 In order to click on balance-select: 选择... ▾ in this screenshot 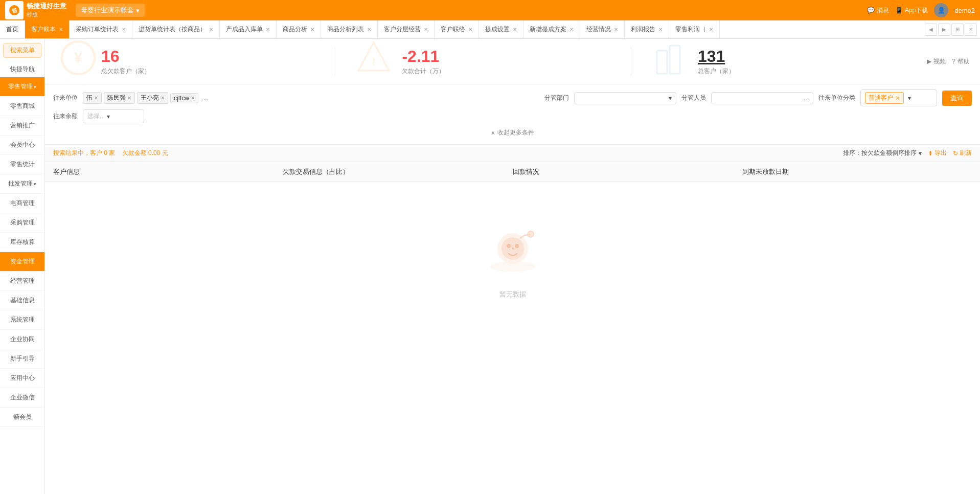, I will do `click(113, 117)`.